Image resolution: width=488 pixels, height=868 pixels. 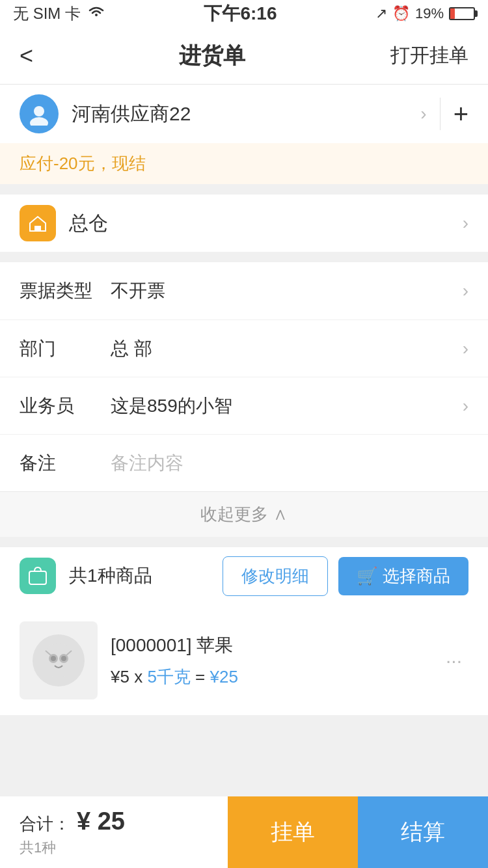 I want to click on back-button: <, so click(x=26, y=56).